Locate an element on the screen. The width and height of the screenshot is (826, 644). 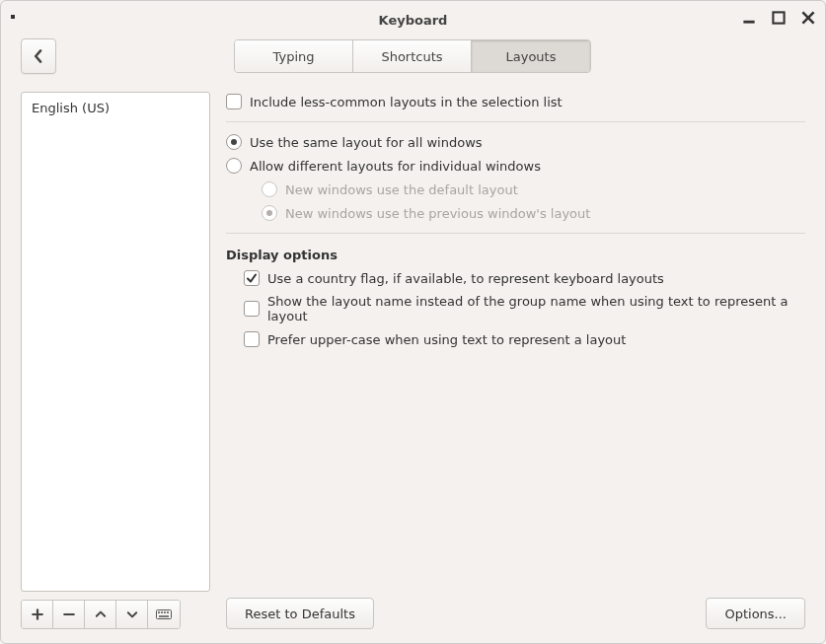
sub-default-row: New windows use the default layout is located at coordinates (515, 189).